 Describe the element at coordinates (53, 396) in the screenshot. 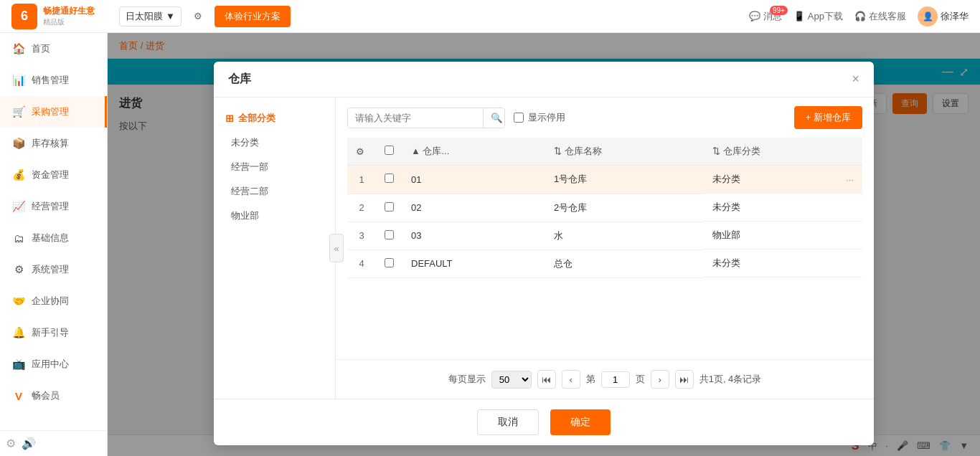

I see `sidebar-item-member: V 畅会员` at that location.